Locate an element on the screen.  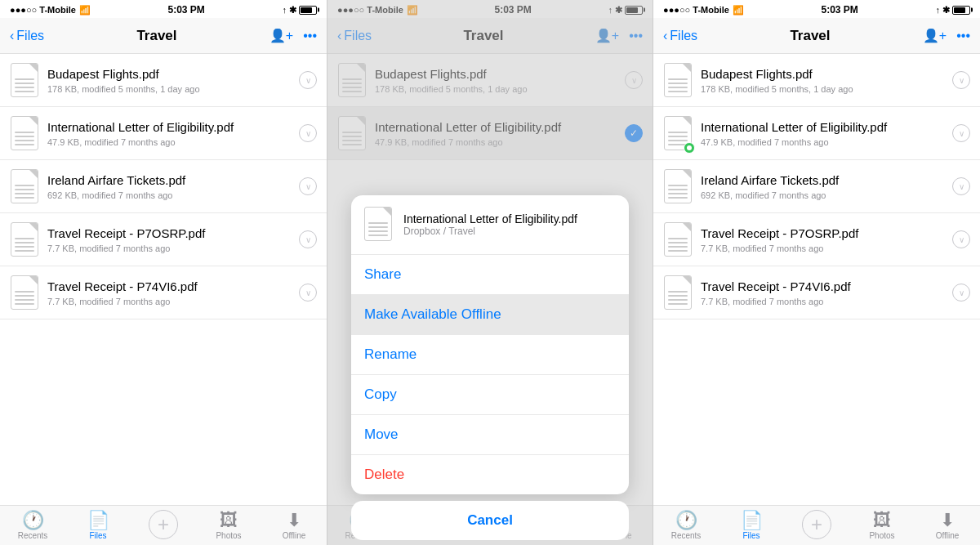
add-circle: + is located at coordinates (817, 525).